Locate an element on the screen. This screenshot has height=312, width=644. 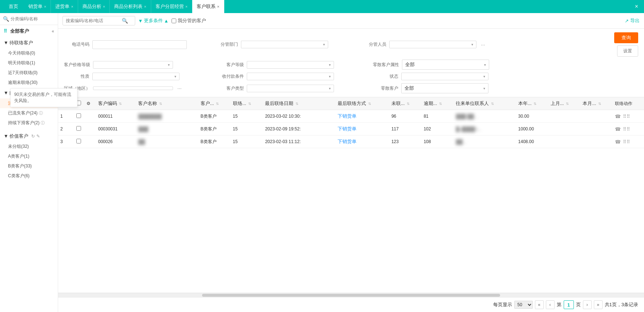
more-conditions-btn: ▼ 更多条件 ▲ is located at coordinates (153, 21).